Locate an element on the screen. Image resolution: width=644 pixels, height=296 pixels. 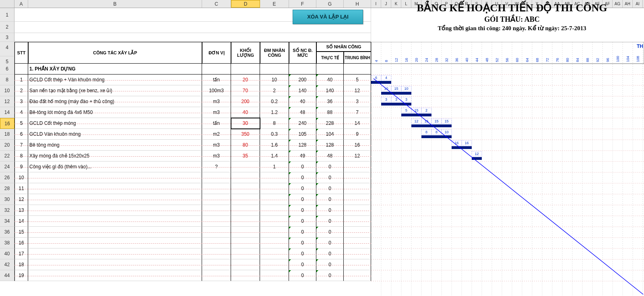
cell-stt: 8 is located at coordinates (21, 156).